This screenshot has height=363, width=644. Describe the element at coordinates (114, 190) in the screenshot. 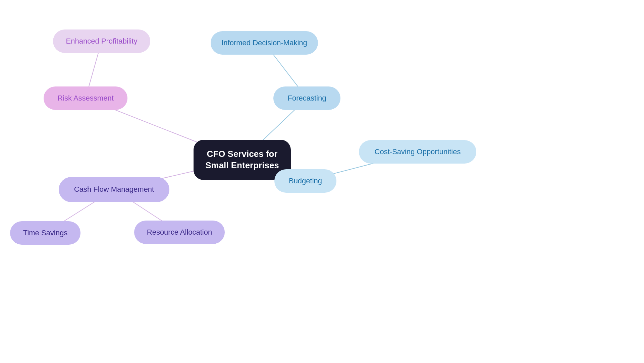

I see `node-cash-flow-management: Cash Flow Management` at that location.